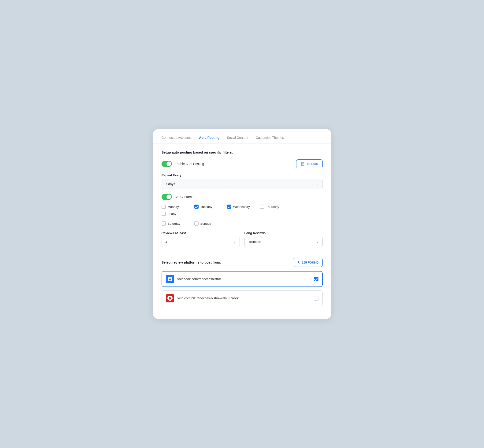 The height and width of the screenshot is (448, 484). Describe the element at coordinates (172, 214) in the screenshot. I see `friday-label: Friday` at that location.